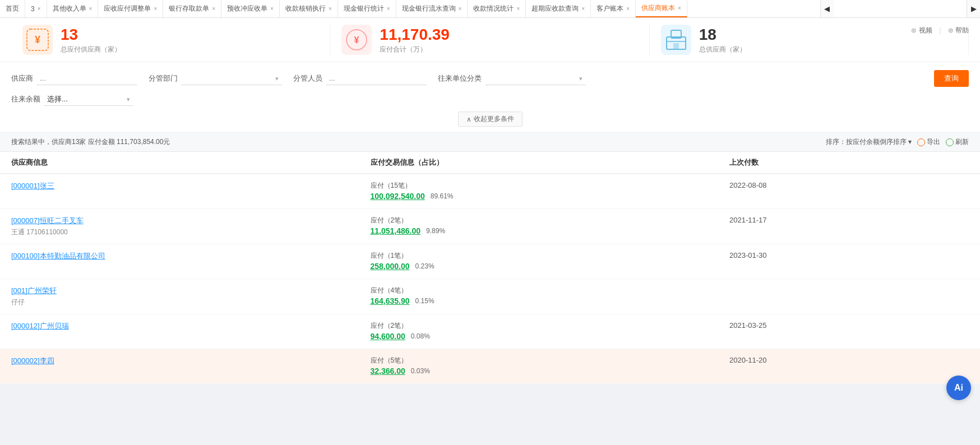 This screenshot has width=980, height=445. What do you see at coordinates (613, 9) in the screenshot?
I see `nav-tab-customer-ledger: 客户账本 ×` at bounding box center [613, 9].